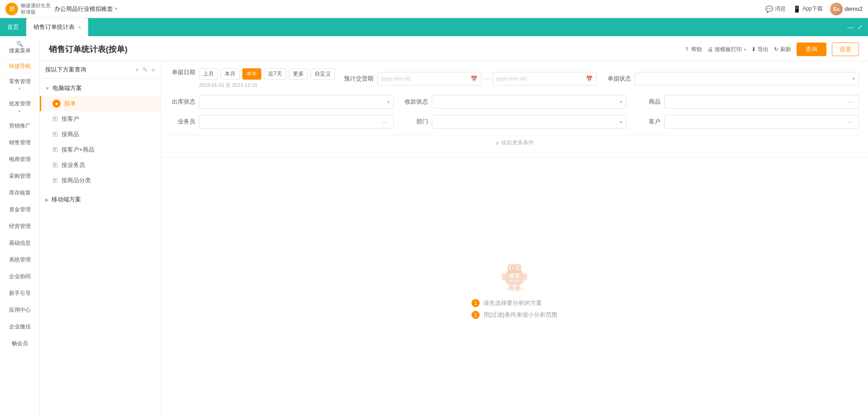  I want to click on sidebar-item-purchase: 采购管理, so click(20, 176).